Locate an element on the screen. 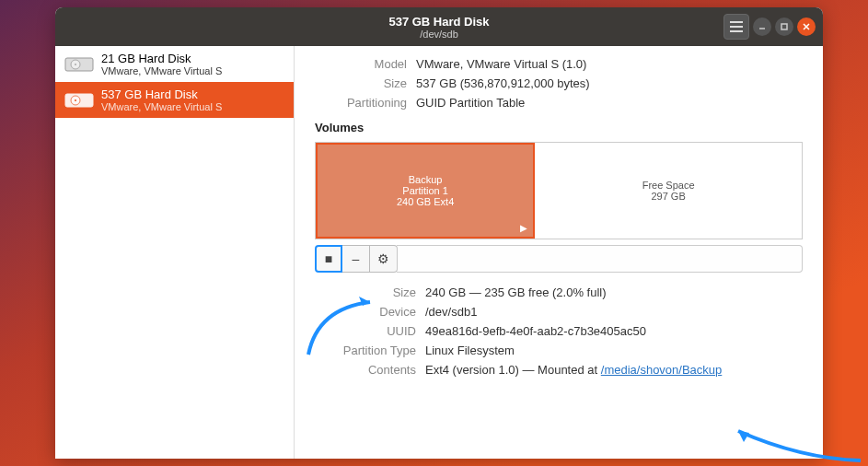  titlebar: 537 GB Hard Disk /dev/sdb is located at coordinates (439, 27).